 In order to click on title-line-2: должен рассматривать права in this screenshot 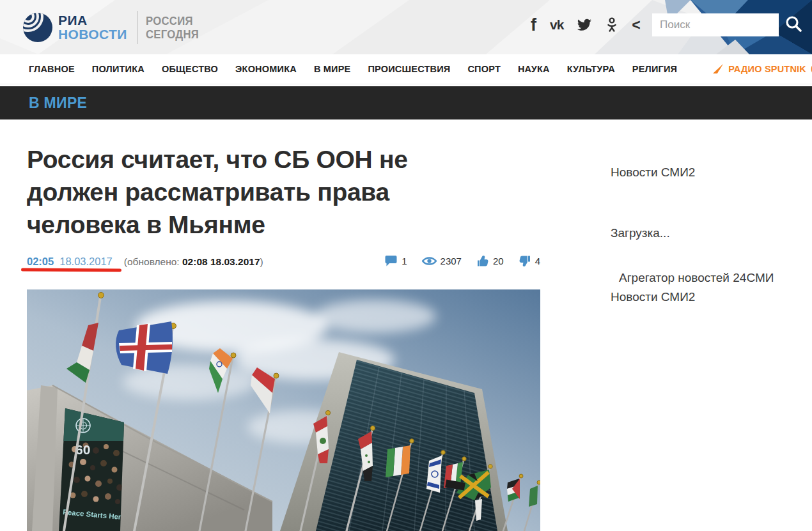, I will do `click(217, 192)`.